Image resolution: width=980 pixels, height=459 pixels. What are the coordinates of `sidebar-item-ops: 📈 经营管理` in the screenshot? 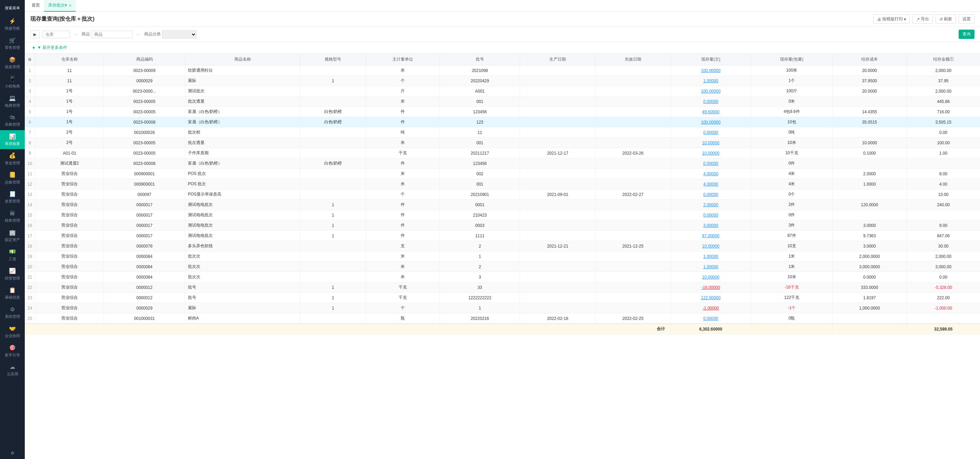 It's located at (12, 274).